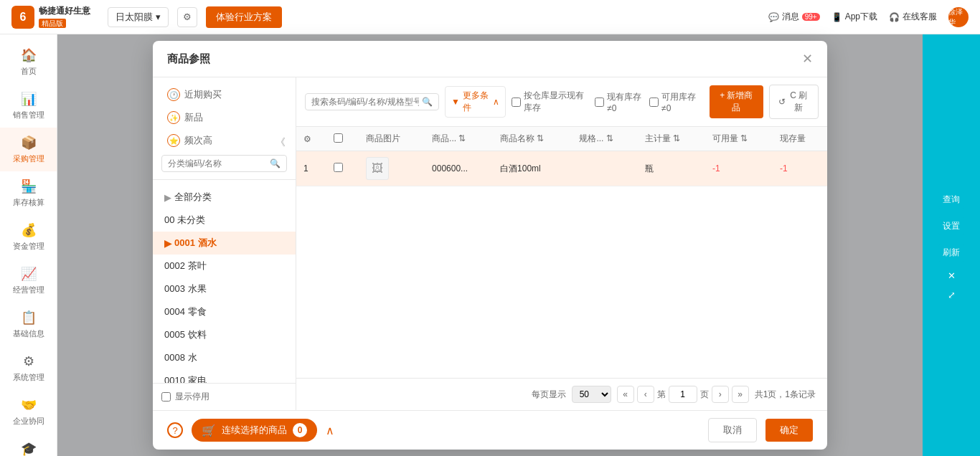 This screenshot has height=456, width=980. Describe the element at coordinates (187, 17) in the screenshot. I see `nav-gear-button: ⚙` at that location.